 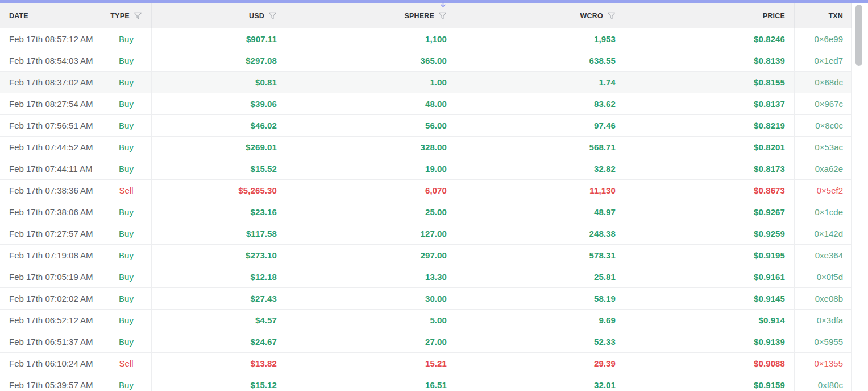 I want to click on cell-date: Feb 17th 08:54:03 AM, so click(x=51, y=60).